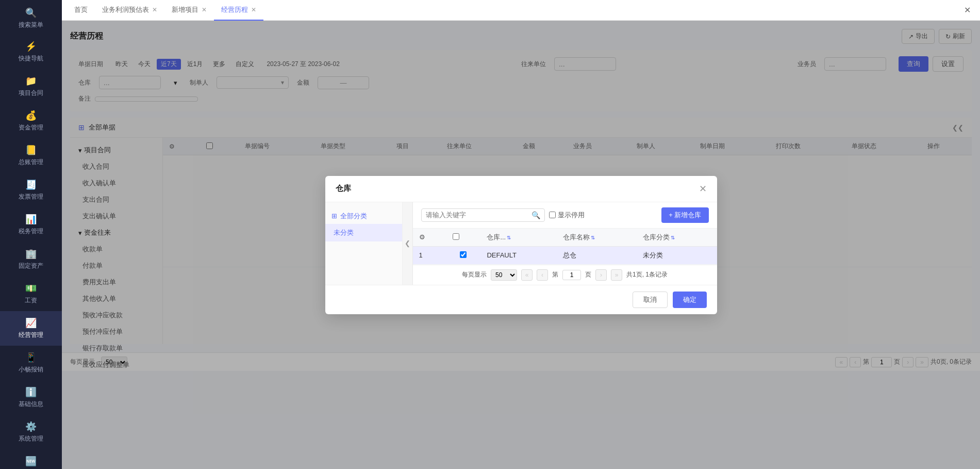 This screenshot has height=469, width=980. What do you see at coordinates (31, 432) in the screenshot?
I see `sidebar-item-system: ⚙️ 系统管理` at bounding box center [31, 432].